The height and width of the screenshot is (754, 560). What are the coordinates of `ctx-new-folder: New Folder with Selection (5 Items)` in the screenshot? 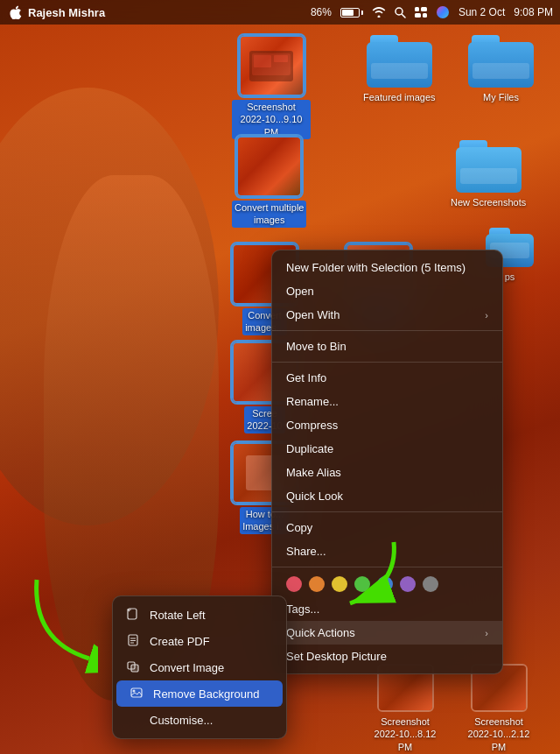 It's located at (387, 268).